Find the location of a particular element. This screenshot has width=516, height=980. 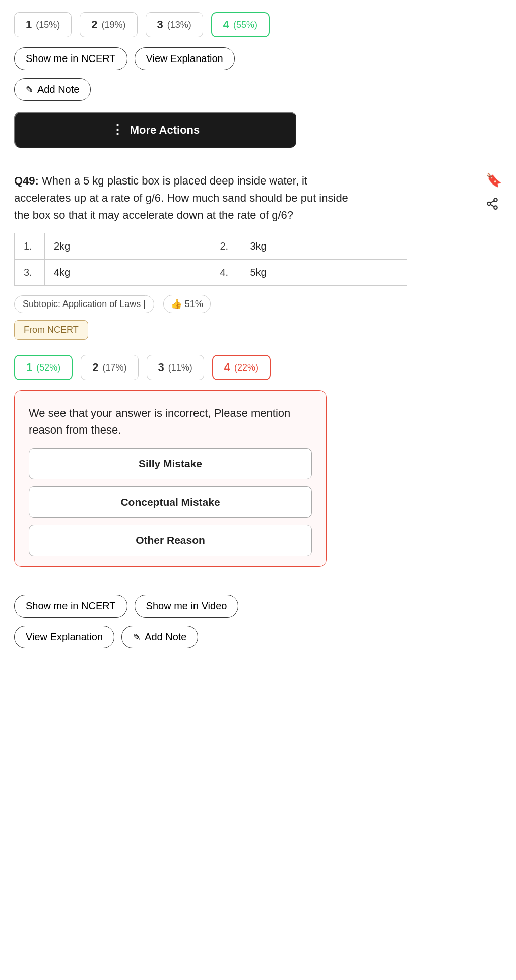

like-pct: 51% is located at coordinates (194, 304).